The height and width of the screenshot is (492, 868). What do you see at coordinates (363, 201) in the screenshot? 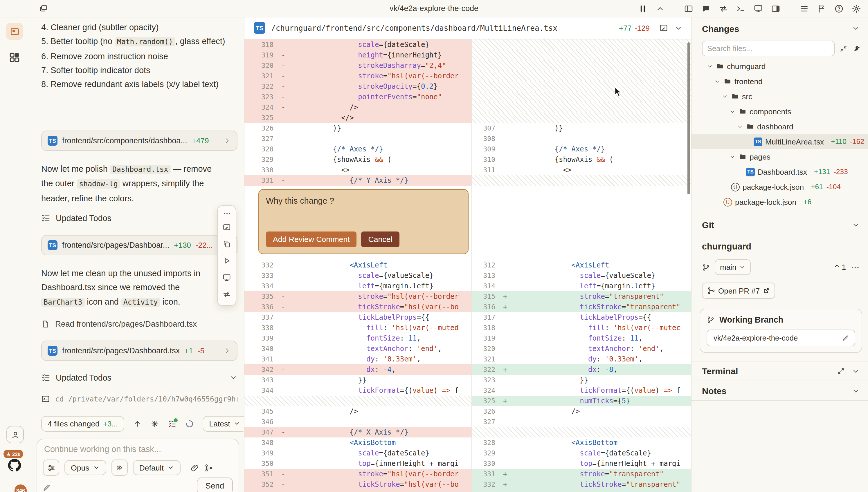
I see `review-comment-input: Why this change ?` at bounding box center [363, 201].